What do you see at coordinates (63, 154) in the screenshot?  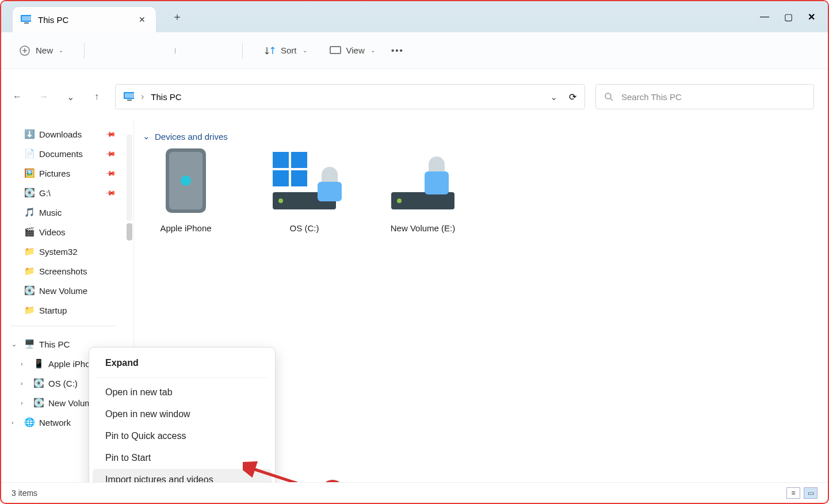 I see `sidebar-item-documents: 📄Documents📌` at bounding box center [63, 154].